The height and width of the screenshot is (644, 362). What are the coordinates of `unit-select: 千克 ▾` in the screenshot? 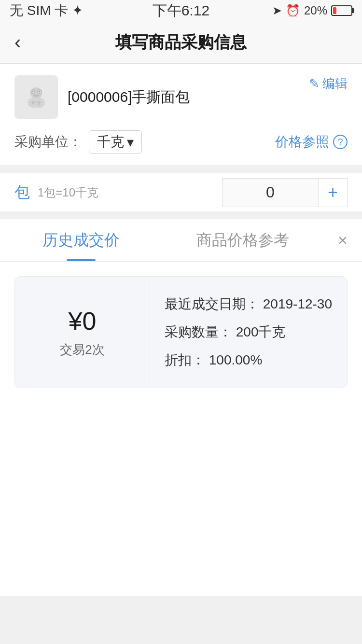 It's located at (115, 142).